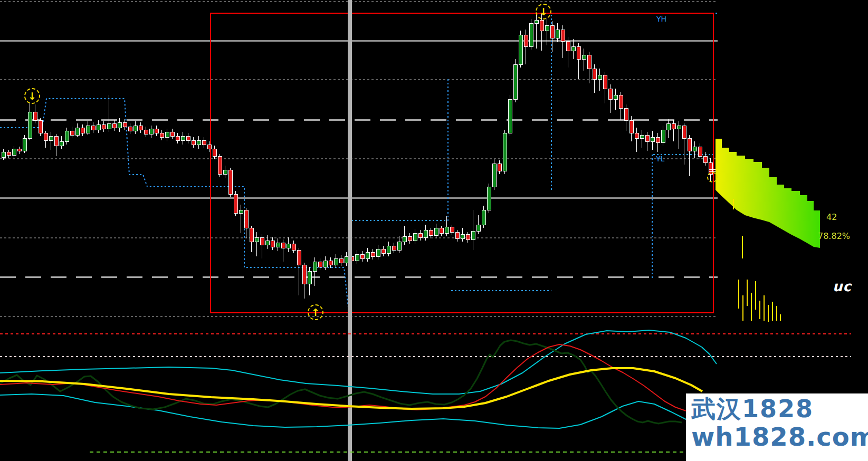  What do you see at coordinates (316, 312) in the screenshot?
I see `buy-signal-arrow: ↑` at bounding box center [316, 312].